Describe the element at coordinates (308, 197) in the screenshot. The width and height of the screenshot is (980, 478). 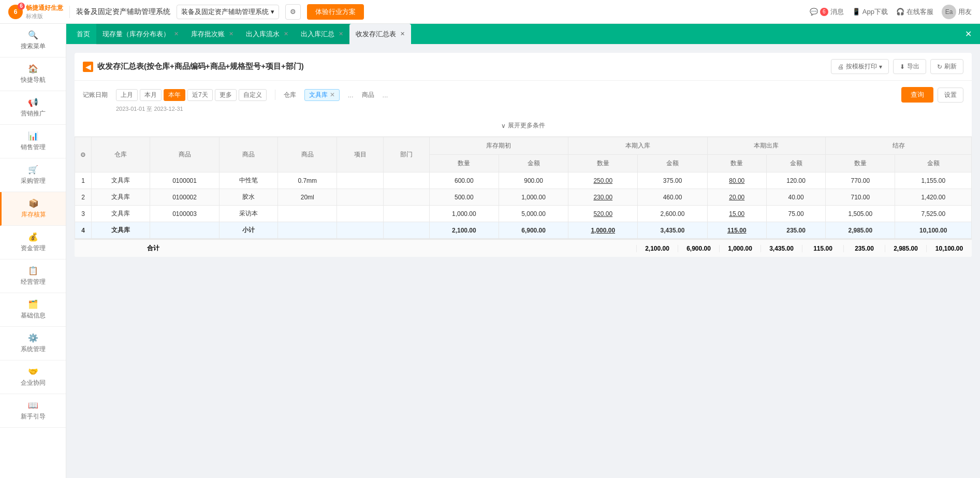
I see `cell-product-spec: 20ml` at that location.